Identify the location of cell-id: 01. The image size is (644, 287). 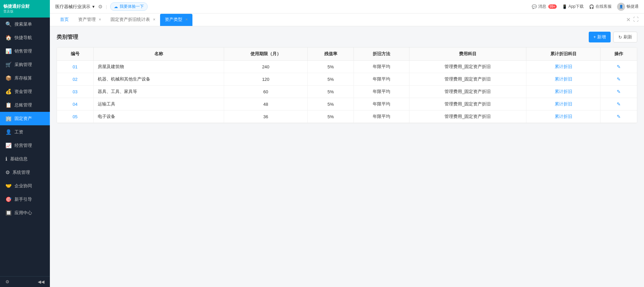
(75, 67).